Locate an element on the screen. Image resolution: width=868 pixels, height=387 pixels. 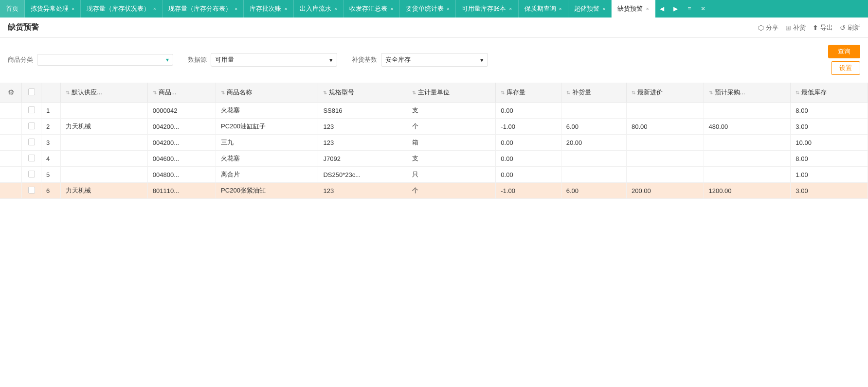
share-icon: ⬡ is located at coordinates (761, 28).